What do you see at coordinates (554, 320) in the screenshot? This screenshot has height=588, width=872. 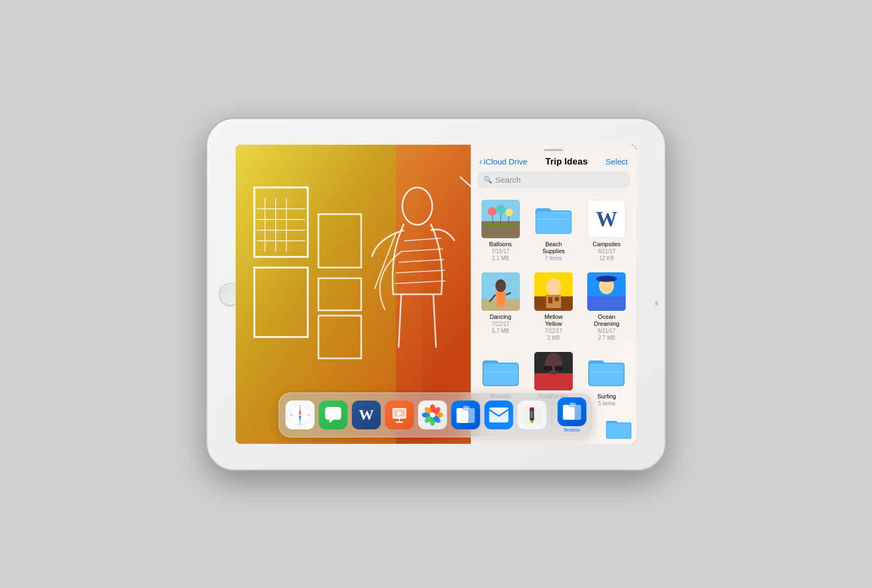 I see `file-name-mellow-yellow: MellowYellow` at bounding box center [554, 320].